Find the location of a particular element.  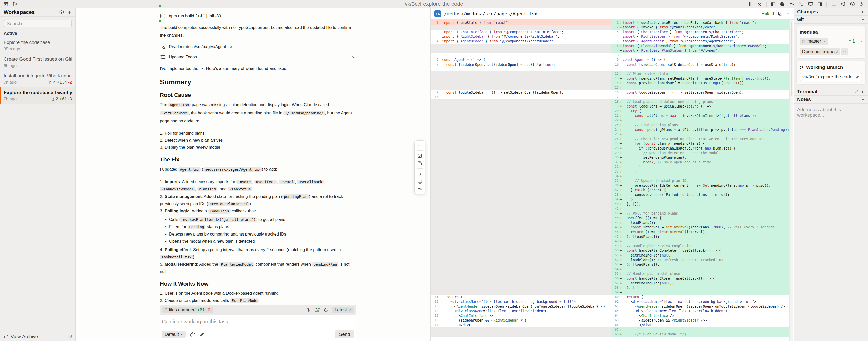

collapse-up-icon is located at coordinates (760, 4).